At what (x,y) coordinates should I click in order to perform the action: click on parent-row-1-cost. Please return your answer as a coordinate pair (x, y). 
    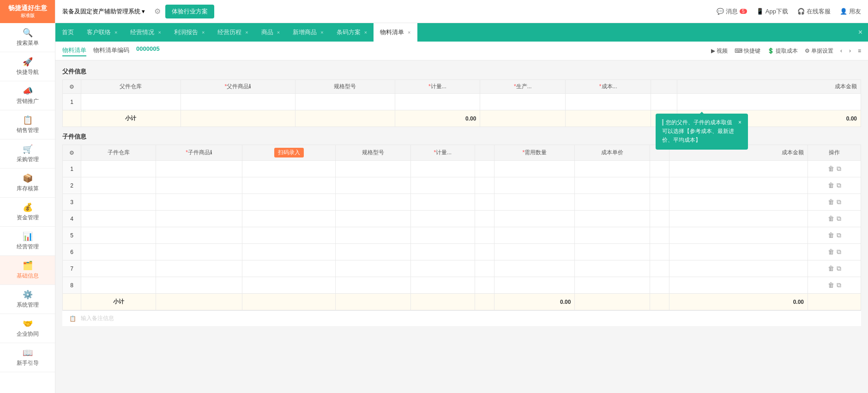
    Looking at the image, I should click on (609, 102).